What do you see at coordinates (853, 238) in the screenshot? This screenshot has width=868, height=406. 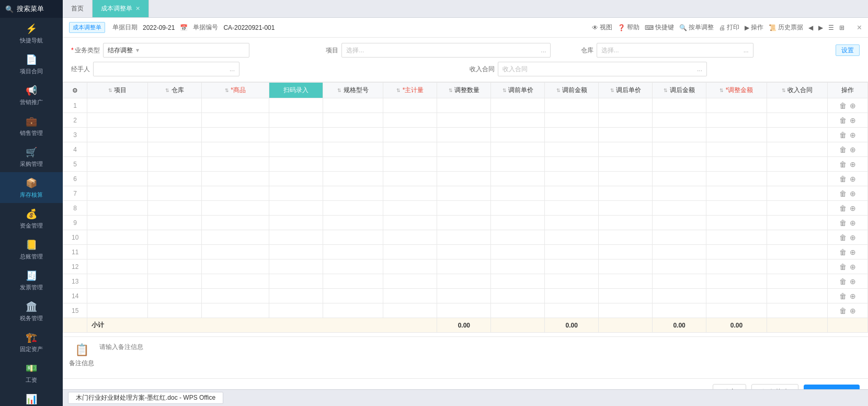 I see `copy-row-10-icon: ⊕` at bounding box center [853, 238].